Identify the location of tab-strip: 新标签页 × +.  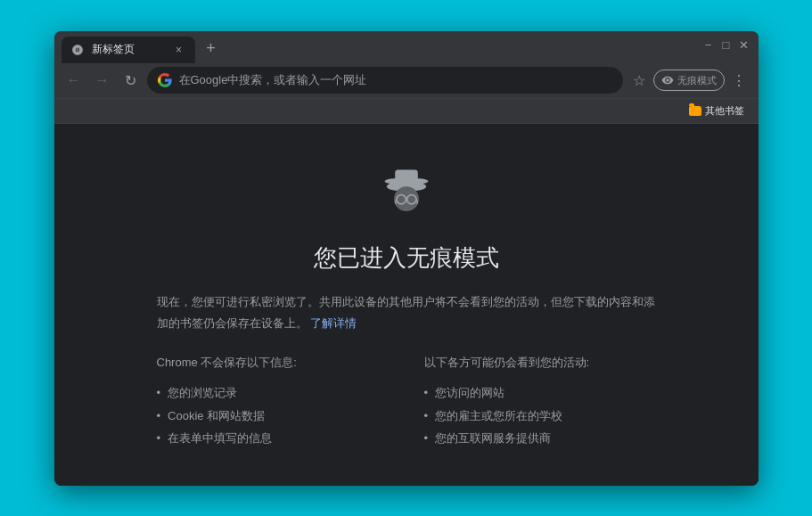
(406, 50).